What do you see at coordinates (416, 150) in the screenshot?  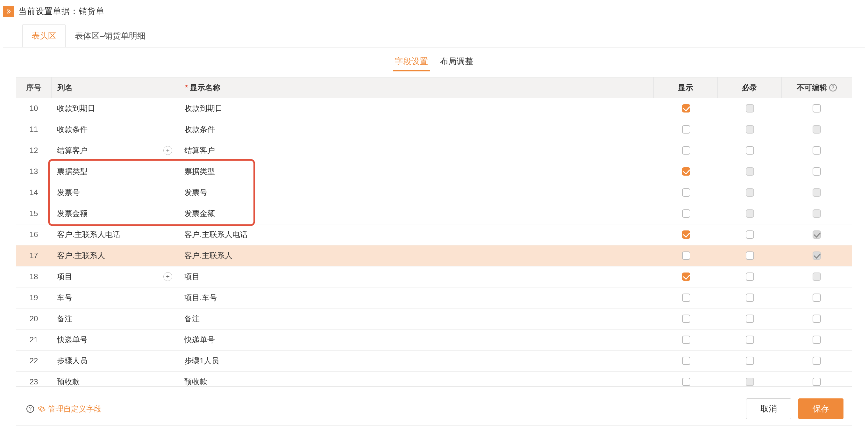 I see `cell-display-name: 结算客户` at bounding box center [416, 150].